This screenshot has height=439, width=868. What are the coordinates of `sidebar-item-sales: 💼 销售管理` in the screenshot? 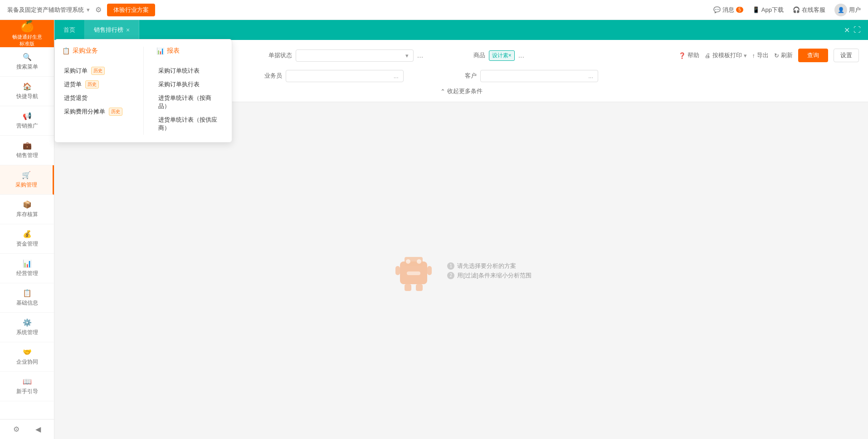 It's located at (27, 151).